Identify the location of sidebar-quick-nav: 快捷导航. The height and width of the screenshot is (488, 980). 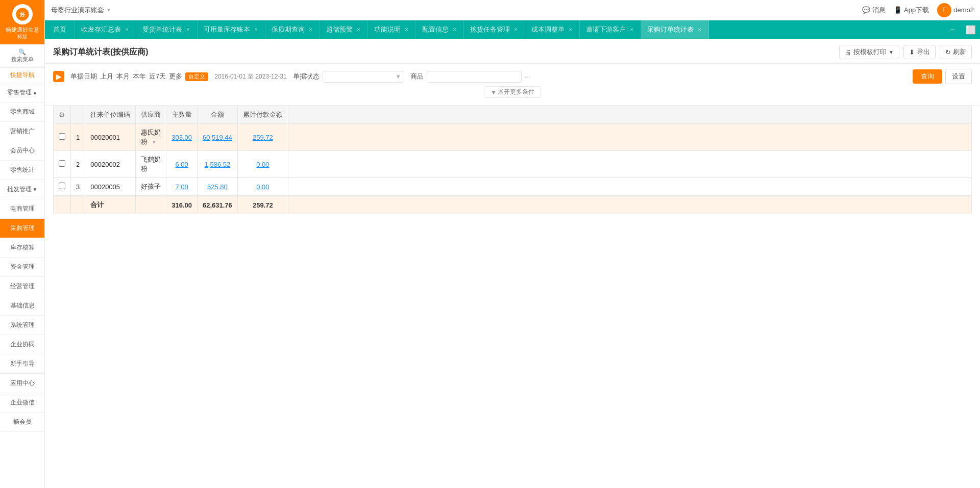
(22, 75).